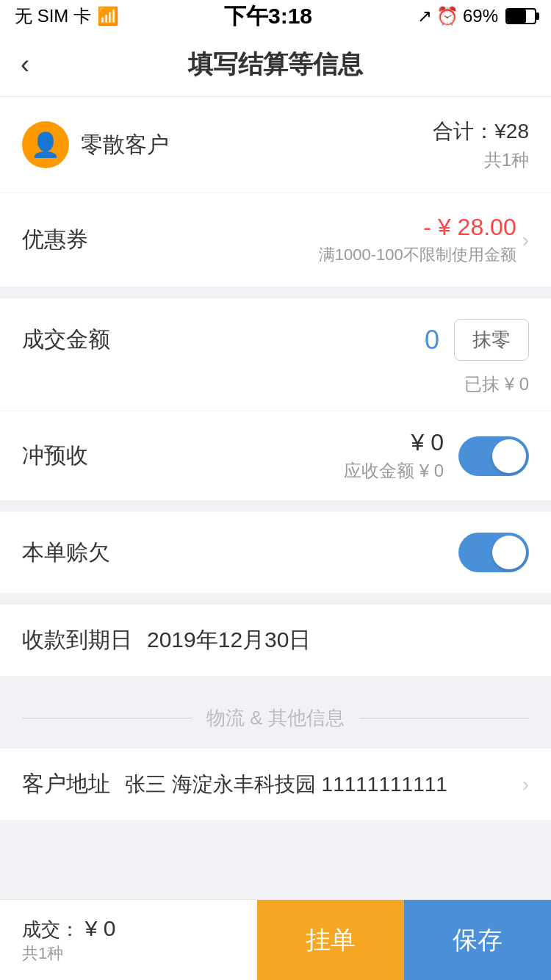 This screenshot has width=551, height=980. Describe the element at coordinates (316, 785) in the screenshot. I see `address-value: 张三 海淀永丰科技园 11111111111` at that location.